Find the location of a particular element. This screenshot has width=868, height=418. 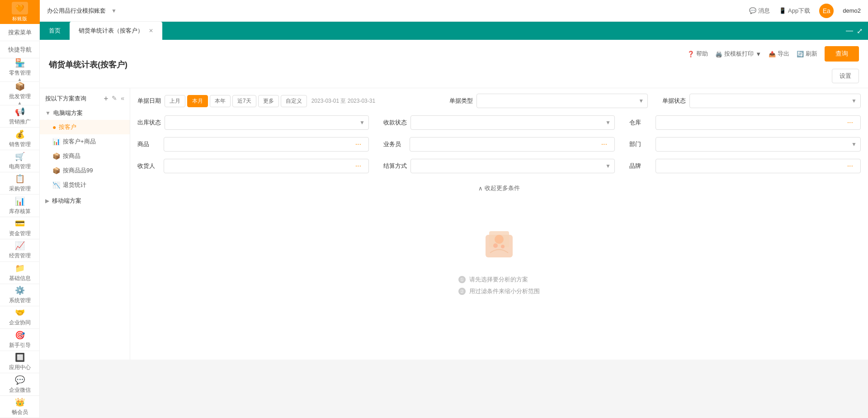

app-download-button: 📱 App下载 is located at coordinates (795, 11).